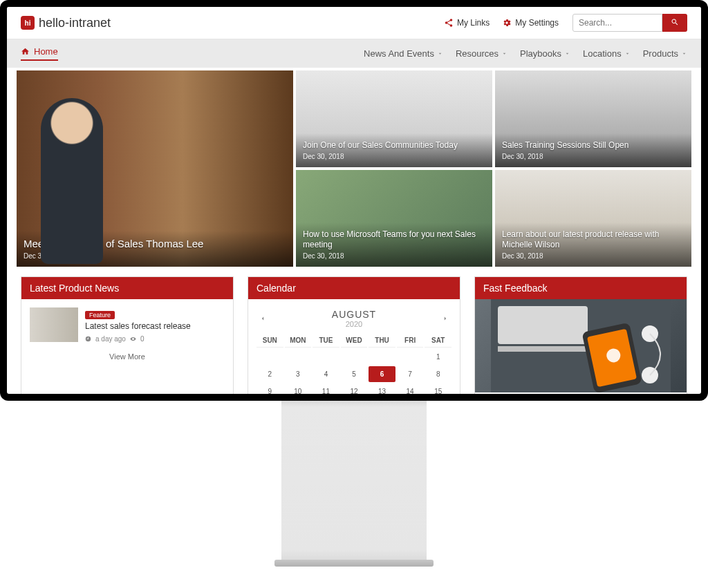 The height and width of the screenshot is (588, 708). I want to click on view-more-link: View More, so click(127, 357).